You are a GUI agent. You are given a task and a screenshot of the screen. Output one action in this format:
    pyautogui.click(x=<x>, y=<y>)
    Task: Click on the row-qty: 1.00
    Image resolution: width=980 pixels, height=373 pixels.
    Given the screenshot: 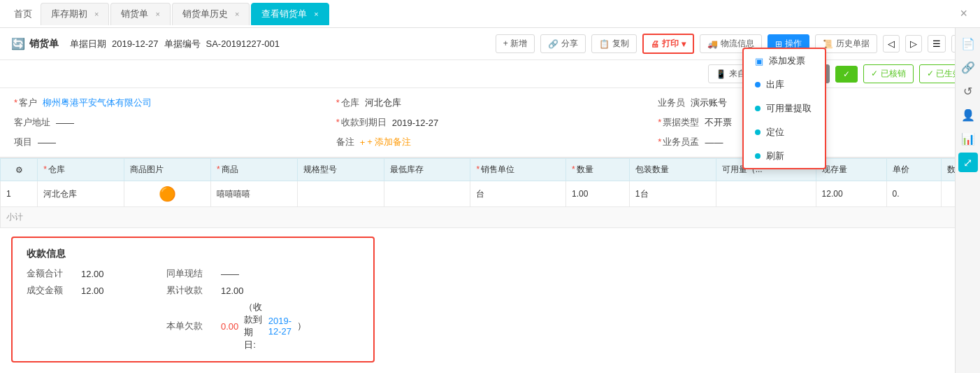 What is the action you would take?
    pyautogui.click(x=598, y=195)
    